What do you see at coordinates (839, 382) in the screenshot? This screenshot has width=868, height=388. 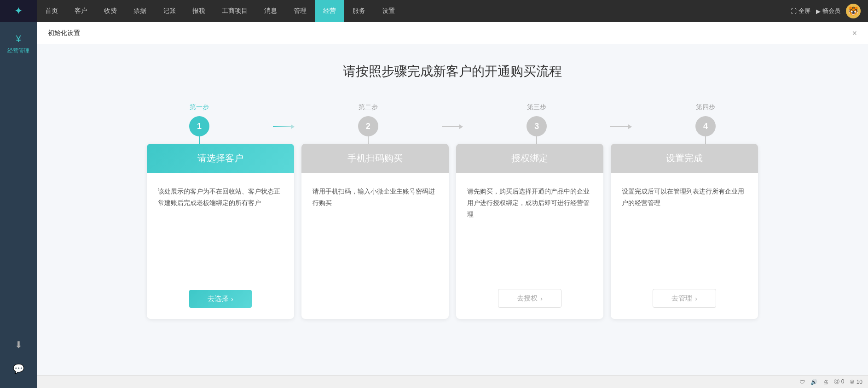 I see `notification-count-0: ⓪ 0` at bounding box center [839, 382].